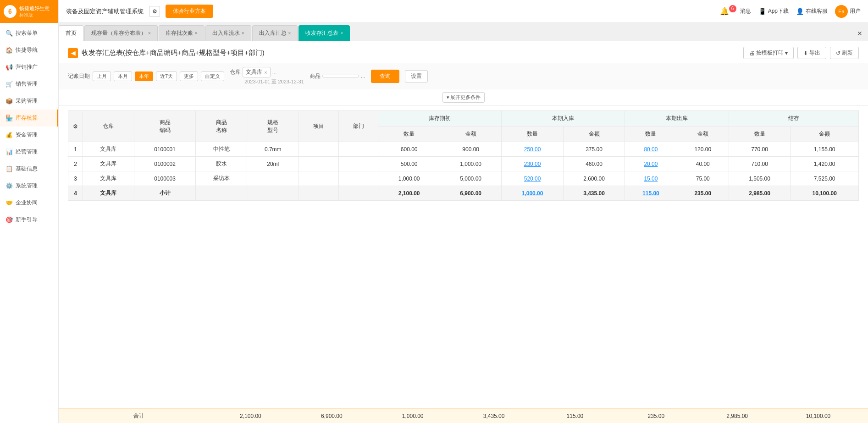  Describe the element at coordinates (677, 119) in the screenshot. I see `th-group-out: 本期出库` at that location.